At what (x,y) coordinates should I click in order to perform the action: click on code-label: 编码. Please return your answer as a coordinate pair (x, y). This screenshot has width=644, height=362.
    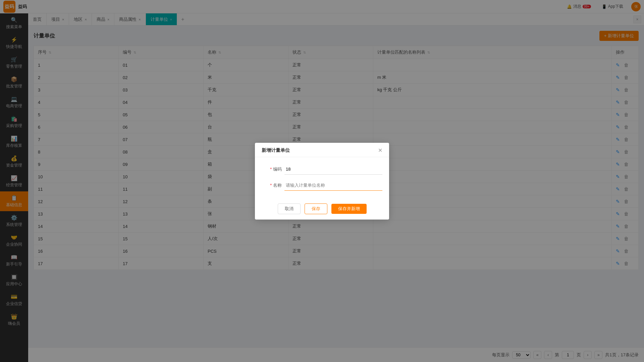
    Looking at the image, I should click on (272, 169).